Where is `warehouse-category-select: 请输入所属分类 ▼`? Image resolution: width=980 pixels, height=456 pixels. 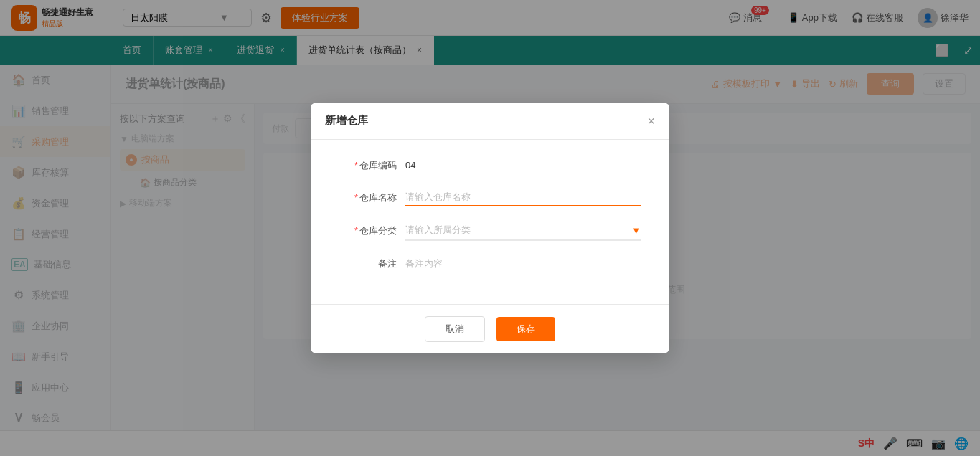 warehouse-category-select: 请输入所属分类 ▼ is located at coordinates (523, 231).